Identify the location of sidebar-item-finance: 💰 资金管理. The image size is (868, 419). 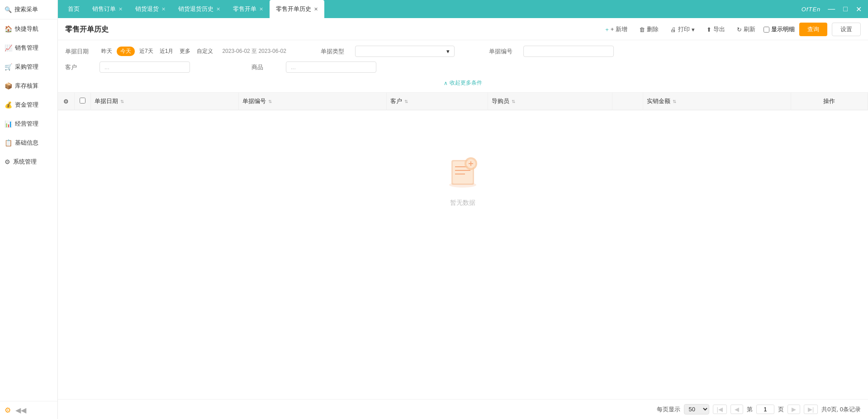
(29, 105).